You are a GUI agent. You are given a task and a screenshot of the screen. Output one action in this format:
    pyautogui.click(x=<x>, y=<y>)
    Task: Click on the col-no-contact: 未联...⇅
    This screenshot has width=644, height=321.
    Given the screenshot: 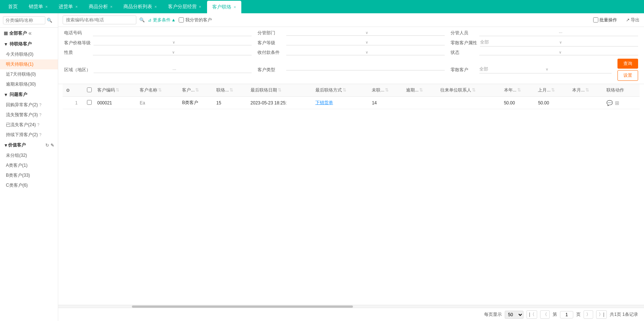 What is the action you would take?
    pyautogui.click(x=387, y=90)
    